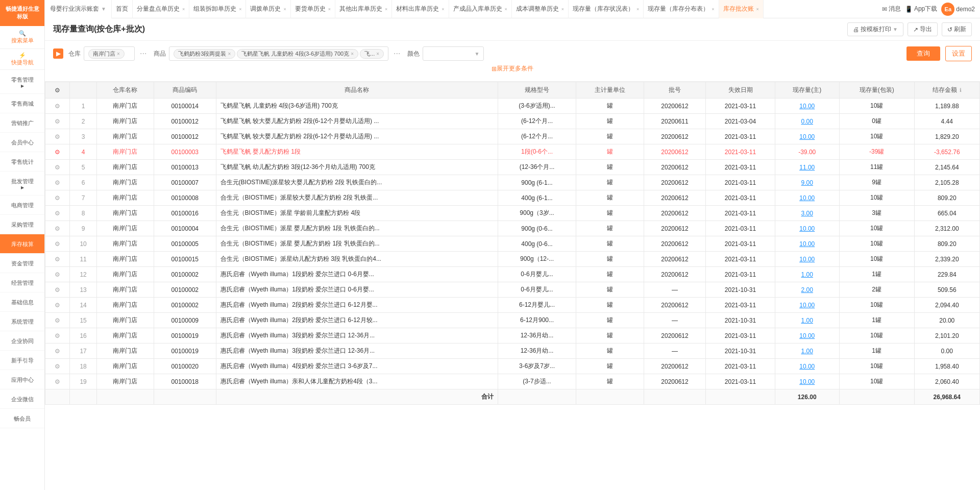  Describe the element at coordinates (58, 90) in the screenshot. I see `col-gear: ⚙` at that location.